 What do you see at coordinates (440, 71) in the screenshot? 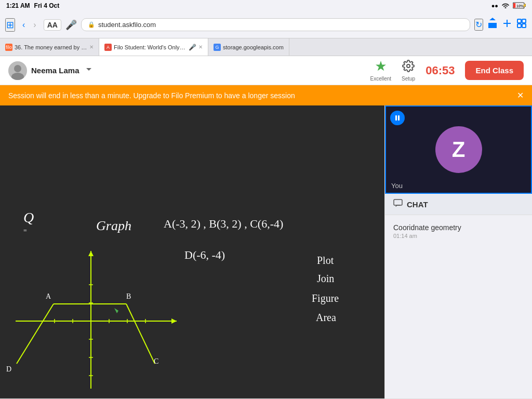
I see `session-timer: 06:53` at bounding box center [440, 71].